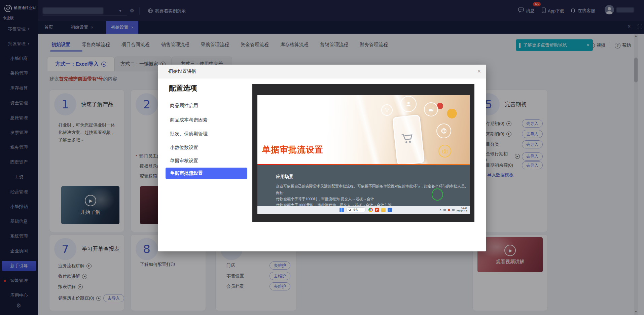 Image resolution: width=644 pixels, height=315 pixels. What do you see at coordinates (384, 210) in the screenshot?
I see `folder-icon` at bounding box center [384, 210].